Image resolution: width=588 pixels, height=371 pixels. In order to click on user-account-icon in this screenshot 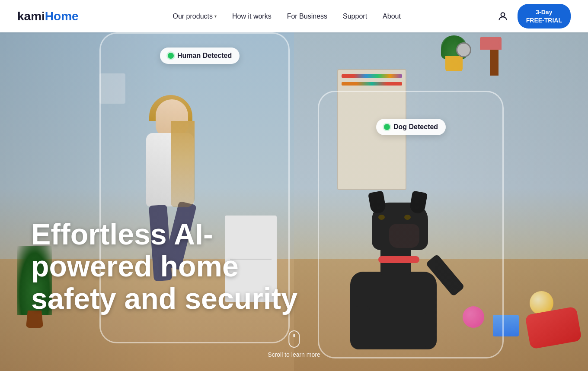, I will do `click(503, 16)`.